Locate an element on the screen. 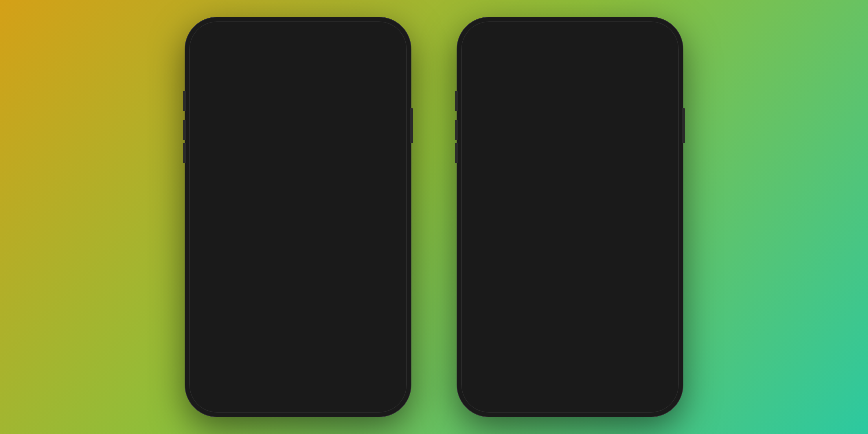 The height and width of the screenshot is (434, 868). wheat-toggle-icon: 🌾 is located at coordinates (579, 101).